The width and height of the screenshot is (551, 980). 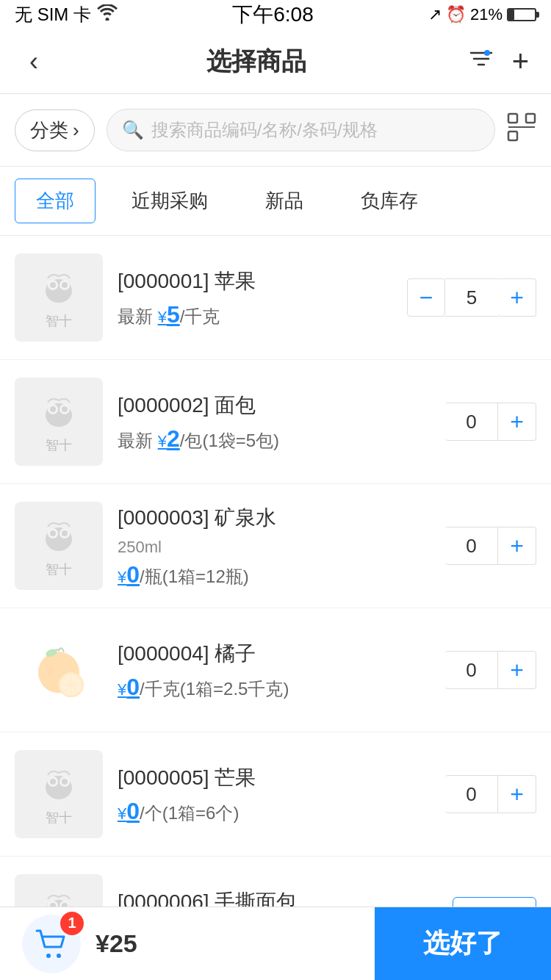 What do you see at coordinates (170, 201) in the screenshot?
I see `tab-recent: 近期采购` at bounding box center [170, 201].